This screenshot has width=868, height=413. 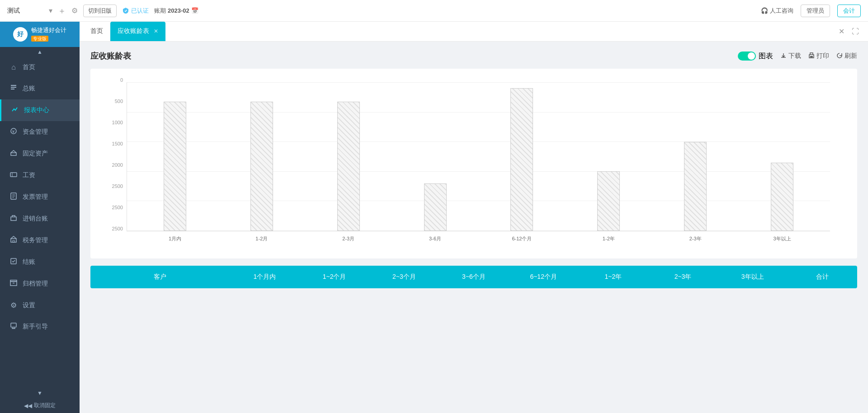 I want to click on bar-group-1: 1月内, so click(x=175, y=156).